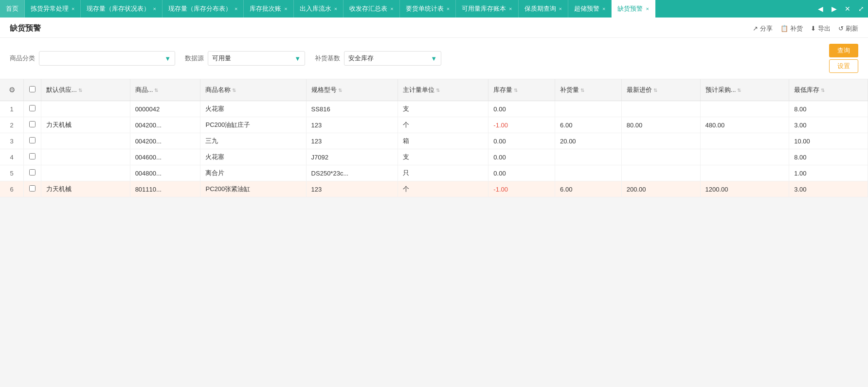 Image resolution: width=868 pixels, height=387 pixels. Describe the element at coordinates (12, 125) in the screenshot. I see `row-number: 2` at that location.